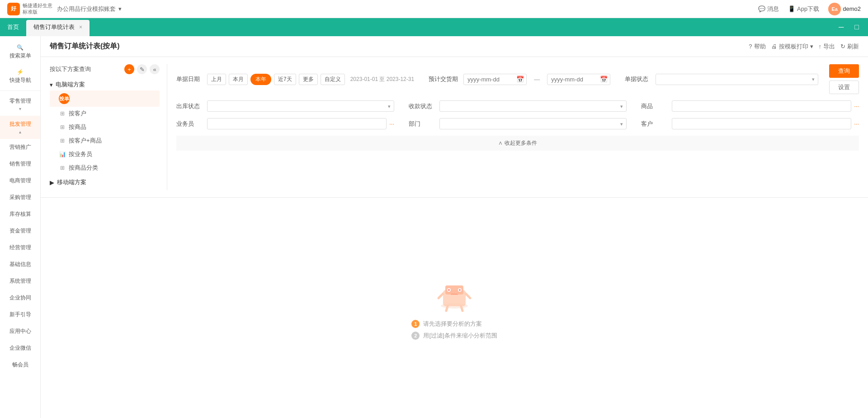 The width and height of the screenshot is (868, 418). I want to click on sidebar-item-purchase: 采购管理, so click(20, 197).